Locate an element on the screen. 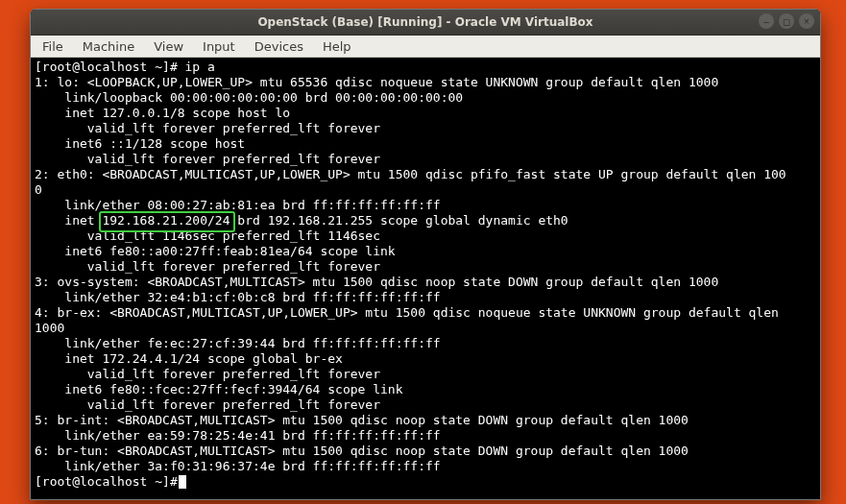 This screenshot has width=846, height=504. terminal-line: link/ether 32:e4:b1:cf:0b:c8 brd ff:ff:f… is located at coordinates (425, 298).